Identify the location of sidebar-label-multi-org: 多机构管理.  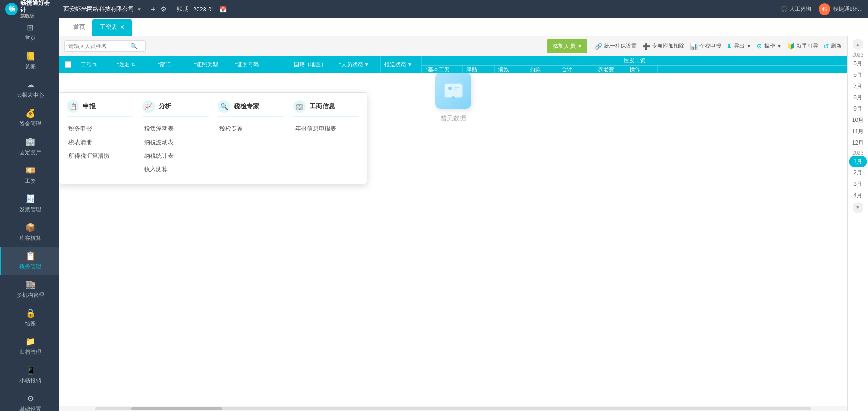
(30, 295).